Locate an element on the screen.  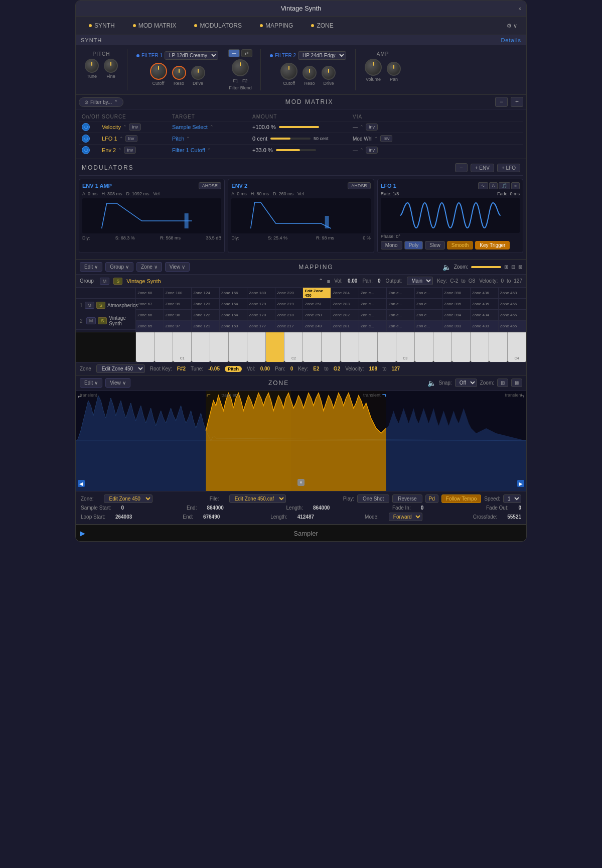
mod-row-1-inv-via: Inv is located at coordinates (372, 127).